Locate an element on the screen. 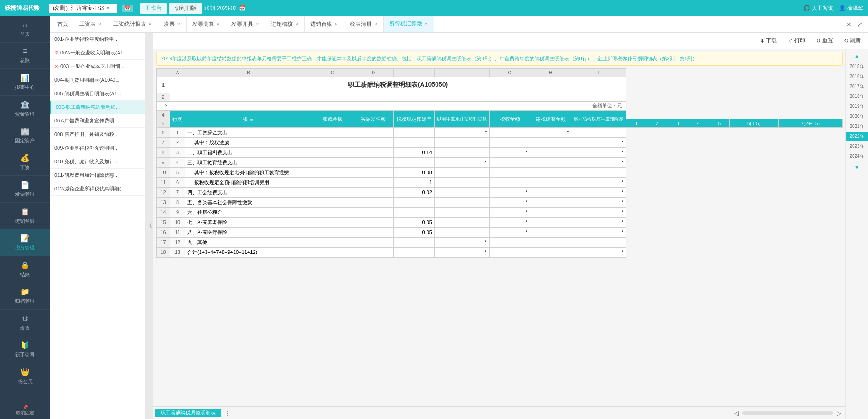 The width and height of the screenshot is (868, 419). sidebar-item-archive: 📁 归档管理 is located at coordinates (25, 297).